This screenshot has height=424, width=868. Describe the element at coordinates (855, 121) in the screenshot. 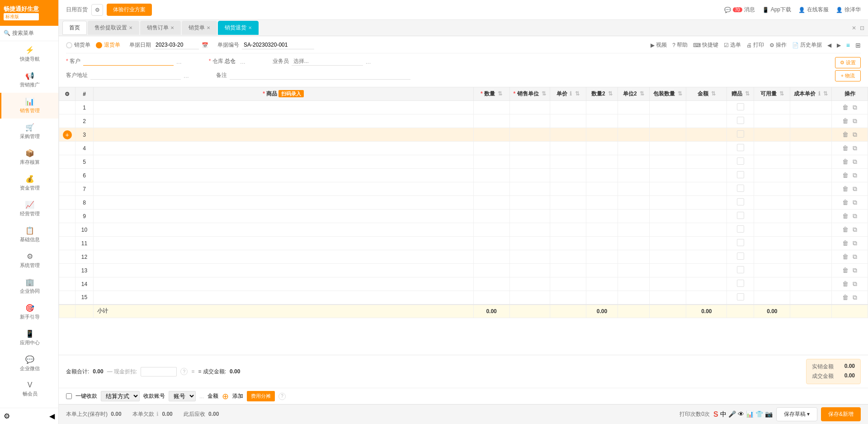

I see `copy-btn-2: ⧉` at that location.